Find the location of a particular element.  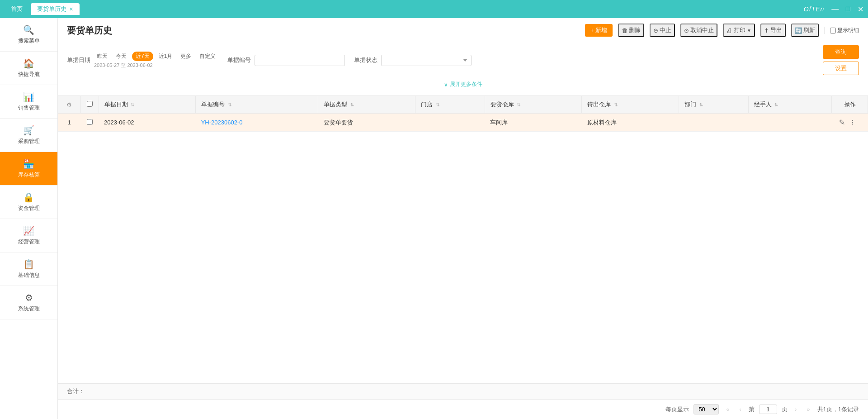

date-more: 更多 is located at coordinates (186, 56).